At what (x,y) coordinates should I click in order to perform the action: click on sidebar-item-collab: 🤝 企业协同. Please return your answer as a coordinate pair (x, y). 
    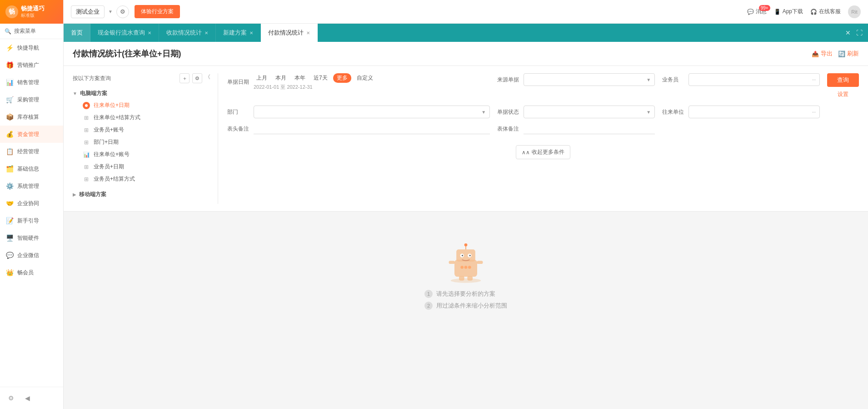
    Looking at the image, I should click on (32, 203).